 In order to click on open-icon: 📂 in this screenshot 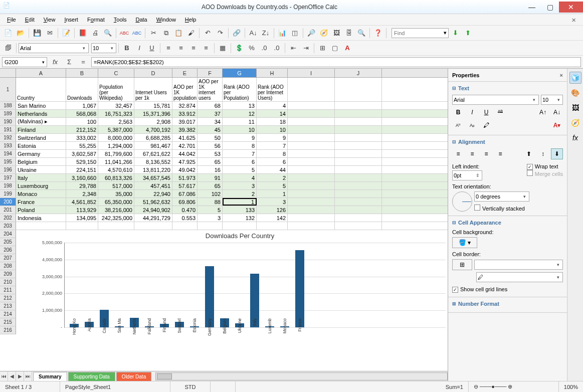, I will do `click(21, 33)`.